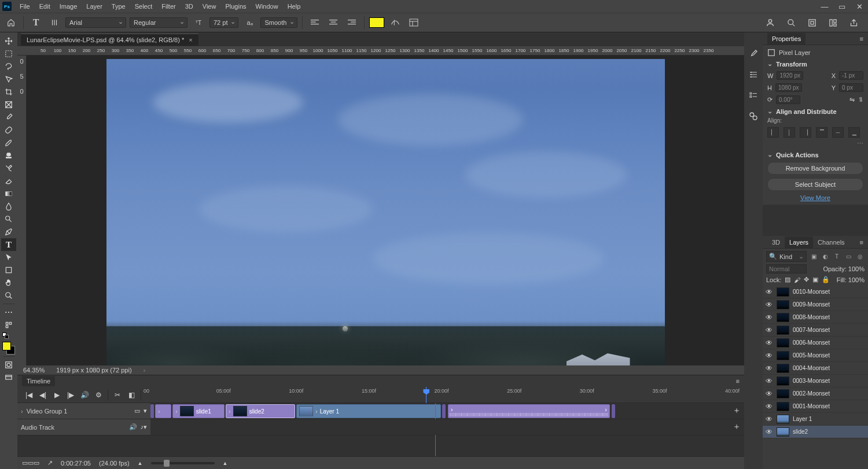  What do you see at coordinates (848, 257) in the screenshot?
I see `filter-shape-icon: ▭` at bounding box center [848, 257].